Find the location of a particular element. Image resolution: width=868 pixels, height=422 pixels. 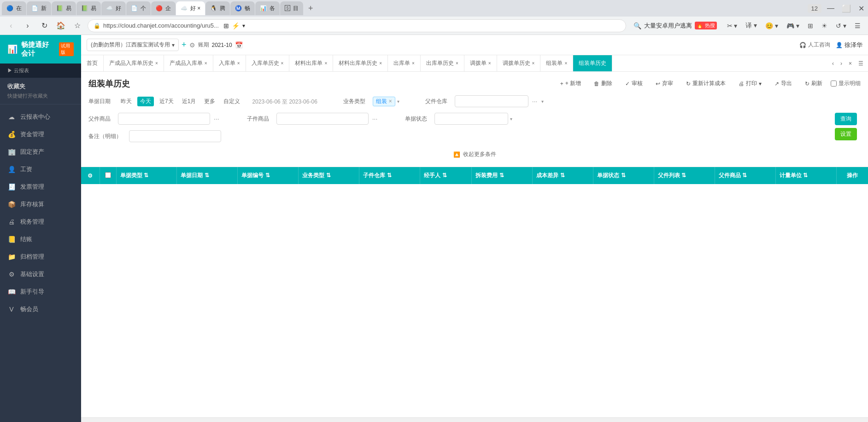

sidebar-item-checkout: 📒 结账 is located at coordinates (41, 239).